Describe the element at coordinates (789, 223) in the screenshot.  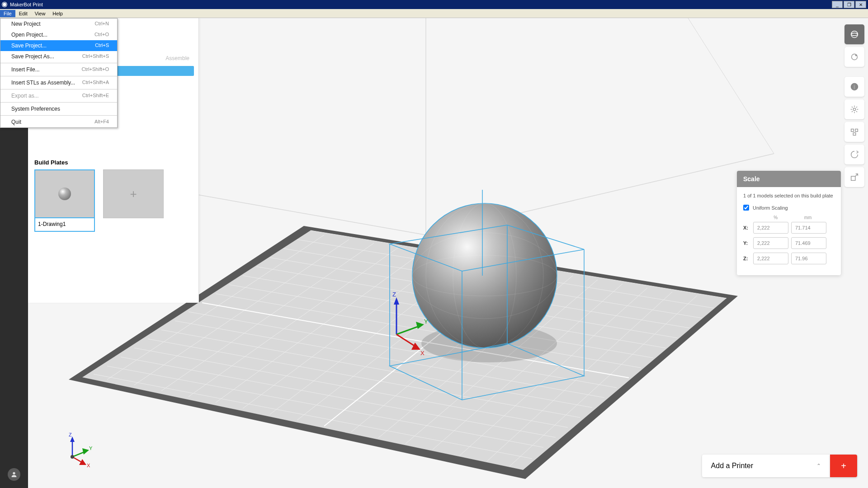
I see `scale-panel: Scale 1 of 1 models selected on this bui…` at that location.